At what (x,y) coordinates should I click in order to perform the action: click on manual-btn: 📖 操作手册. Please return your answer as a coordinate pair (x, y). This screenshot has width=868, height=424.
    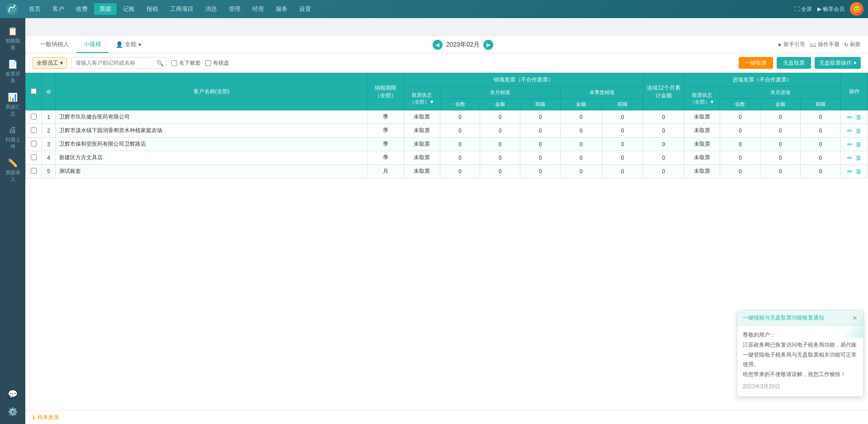
    Looking at the image, I should click on (825, 44).